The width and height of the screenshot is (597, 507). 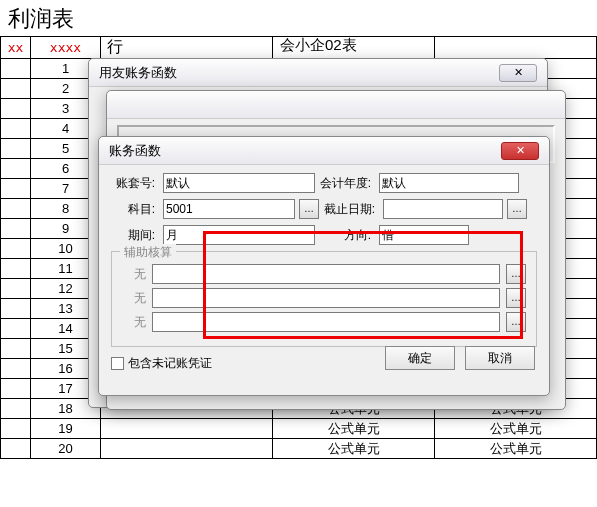 What do you see at coordinates (134, 322) in the screenshot?
I see `aux-label-3: 无` at bounding box center [134, 322].